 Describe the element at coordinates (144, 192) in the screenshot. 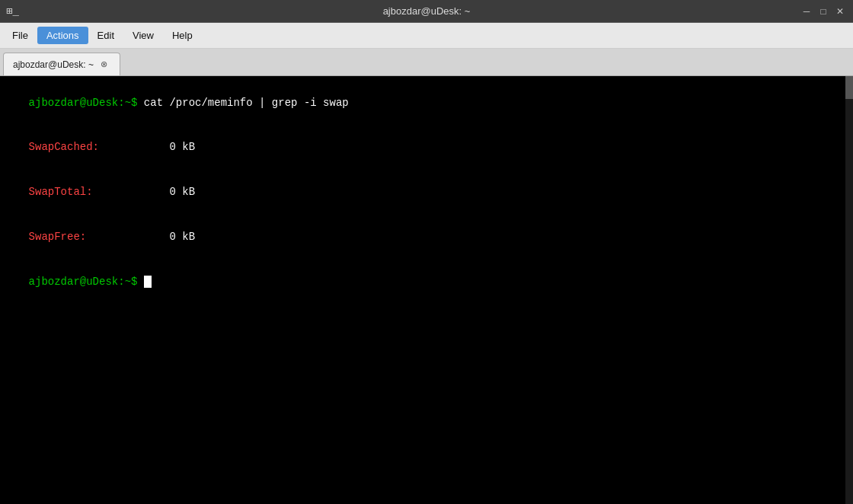

I see `swap-total-value: 0 kB` at that location.